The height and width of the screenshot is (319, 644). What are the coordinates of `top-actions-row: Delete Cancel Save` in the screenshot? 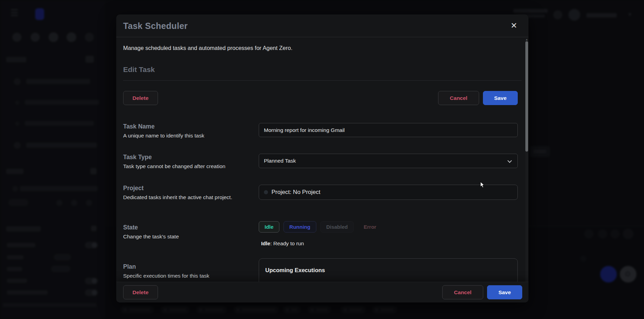 It's located at (322, 98).